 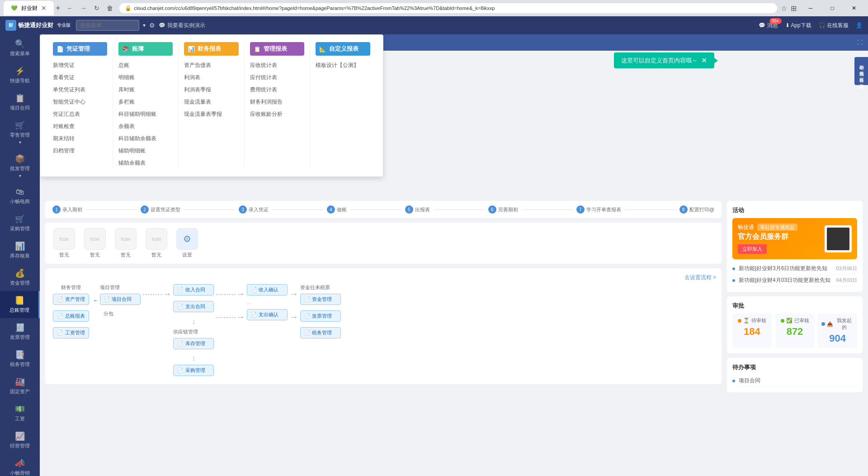 What do you see at coordinates (321, 300) in the screenshot?
I see `flow-node-fund-mgmt: 📄 资金管理` at bounding box center [321, 300].